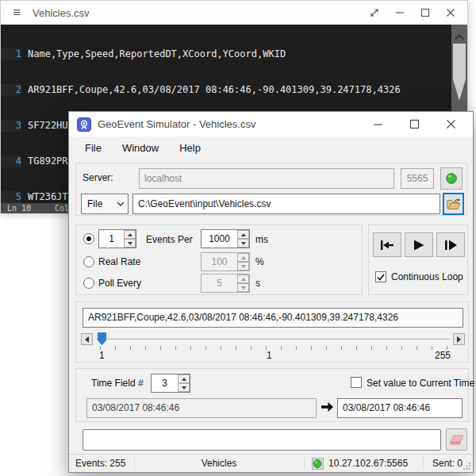 This screenshot has height=476, width=476. Describe the element at coordinates (417, 178) in the screenshot. I see `server-port-field: 5565` at that location.